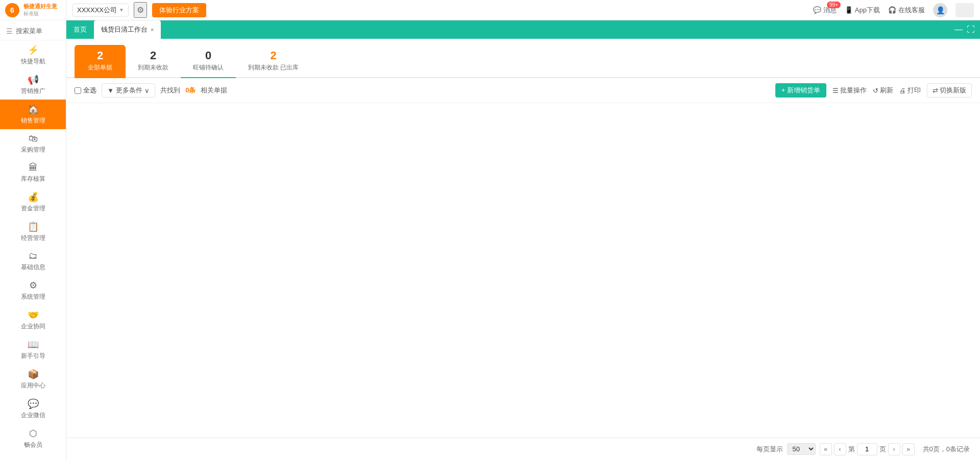 Image resolution: width=980 pixels, height=460 pixels. I want to click on print-btn: 🖨 打印, so click(910, 90).